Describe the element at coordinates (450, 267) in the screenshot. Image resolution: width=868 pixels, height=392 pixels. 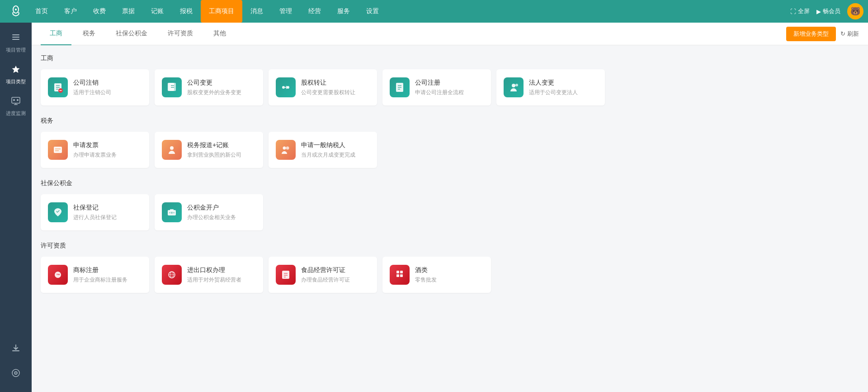
I see `xuke-section: 许可资质 ™ 商标注册 用于企业商标注册服务` at that location.